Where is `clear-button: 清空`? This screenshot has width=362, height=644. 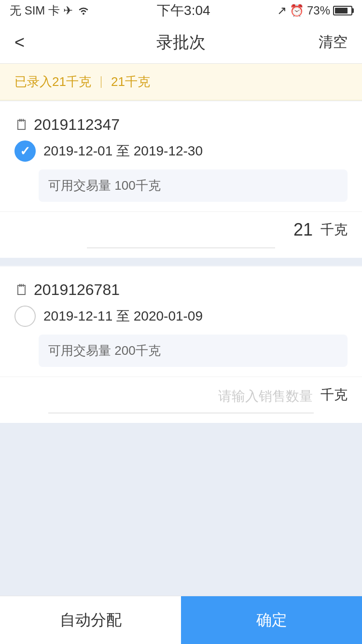
clear-button: 清空 is located at coordinates (333, 42).